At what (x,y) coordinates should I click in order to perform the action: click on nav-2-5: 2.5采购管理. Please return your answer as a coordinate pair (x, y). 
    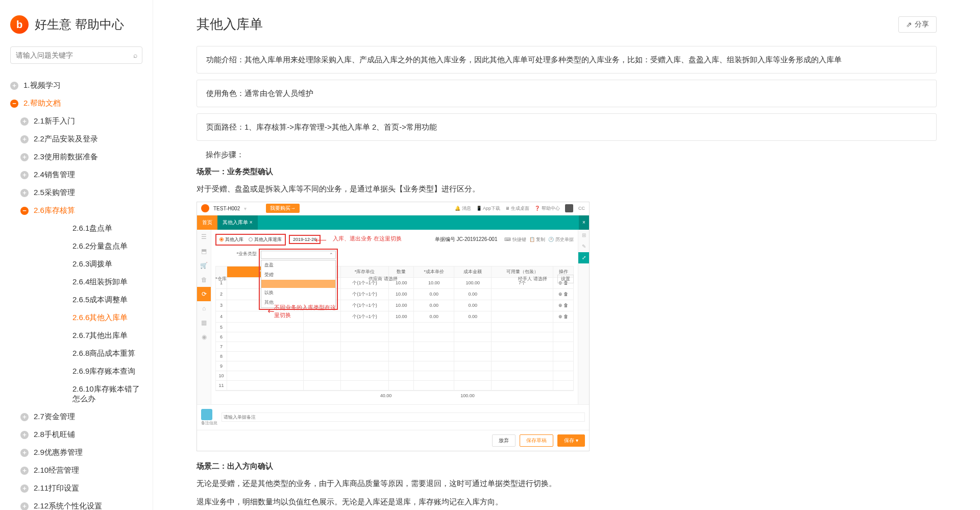
    Looking at the image, I should click on (82, 193).